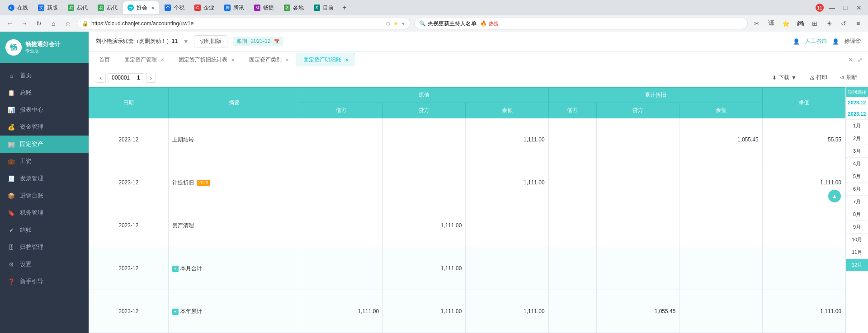 This screenshot has width=868, height=333. Describe the element at coordinates (858, 23) in the screenshot. I see `menu-icon: ≡` at that location.